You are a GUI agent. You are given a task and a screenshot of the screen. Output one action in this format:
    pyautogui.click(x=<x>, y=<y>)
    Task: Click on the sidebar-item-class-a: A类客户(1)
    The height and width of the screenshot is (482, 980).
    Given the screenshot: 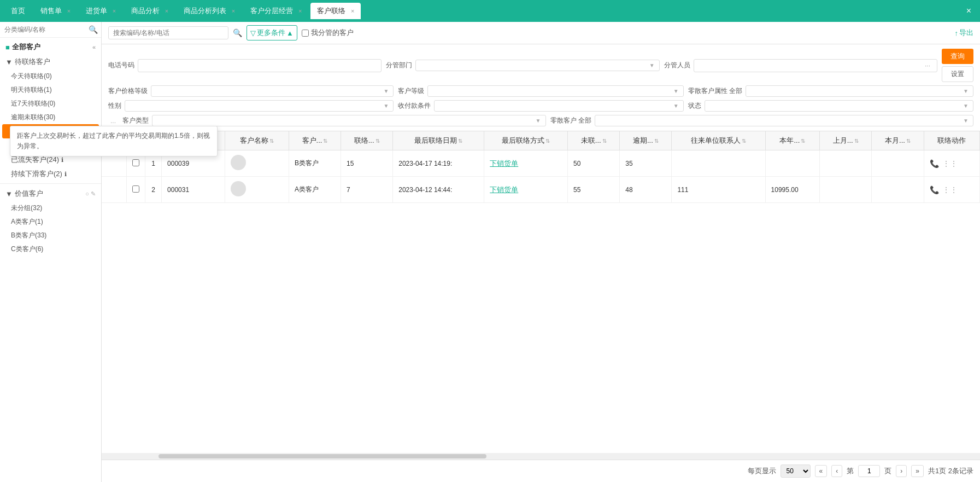 What is the action you would take?
    pyautogui.click(x=50, y=222)
    